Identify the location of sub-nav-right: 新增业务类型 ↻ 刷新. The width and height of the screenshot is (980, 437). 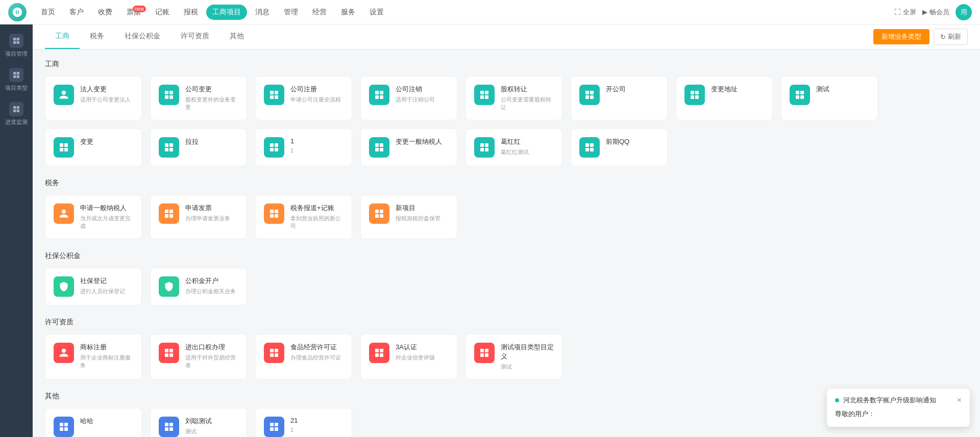
(921, 37).